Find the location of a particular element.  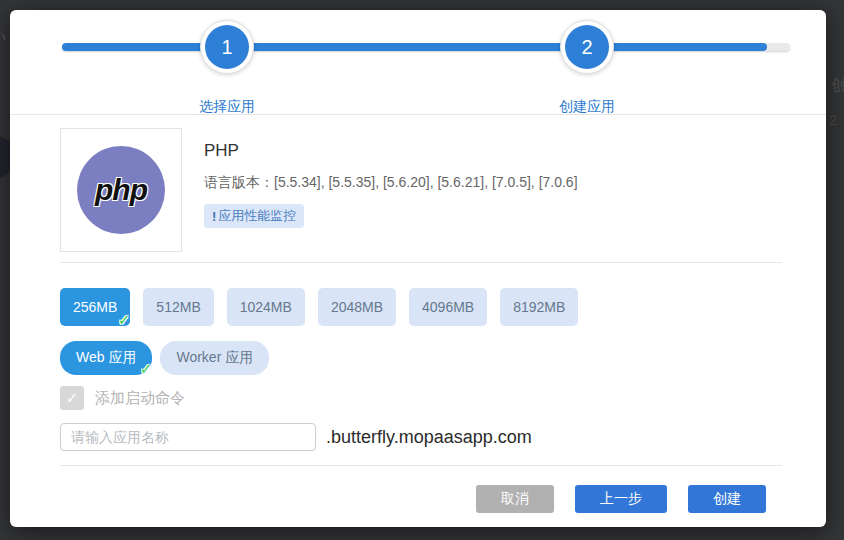

memory-option-4096mb: 4096MB is located at coordinates (448, 307).